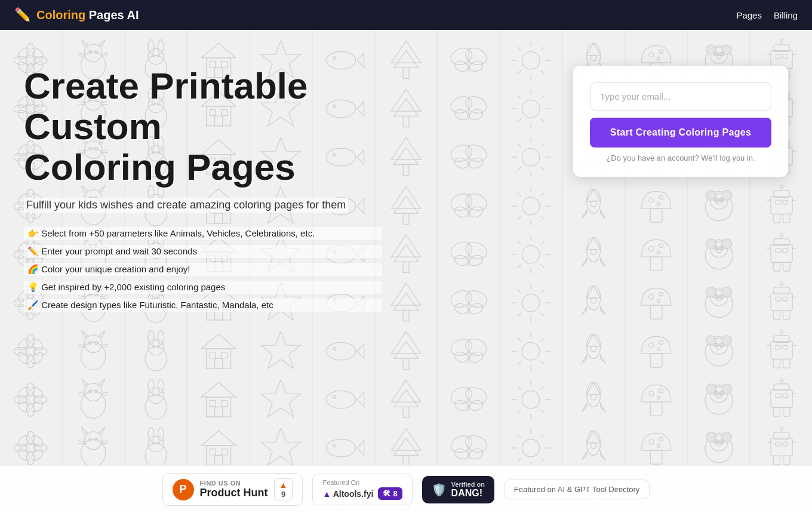 The height and width of the screenshot is (513, 812). What do you see at coordinates (681, 133) in the screenshot?
I see `cta-button: Start Creating Coloring Pages` at bounding box center [681, 133].